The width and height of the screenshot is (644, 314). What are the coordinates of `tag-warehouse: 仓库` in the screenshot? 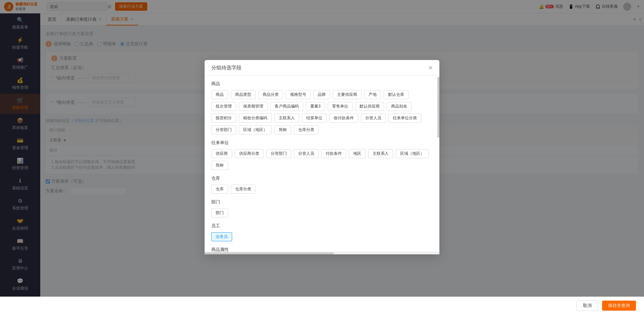 It's located at (220, 189).